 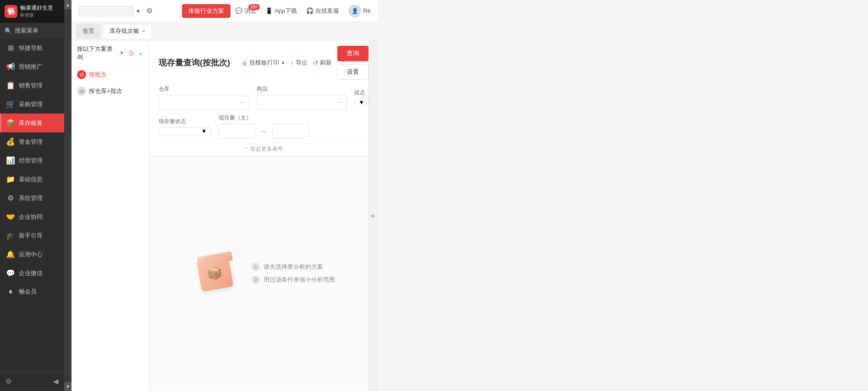 What do you see at coordinates (353, 54) in the screenshot?
I see `query-btn: 查询` at bounding box center [353, 54].